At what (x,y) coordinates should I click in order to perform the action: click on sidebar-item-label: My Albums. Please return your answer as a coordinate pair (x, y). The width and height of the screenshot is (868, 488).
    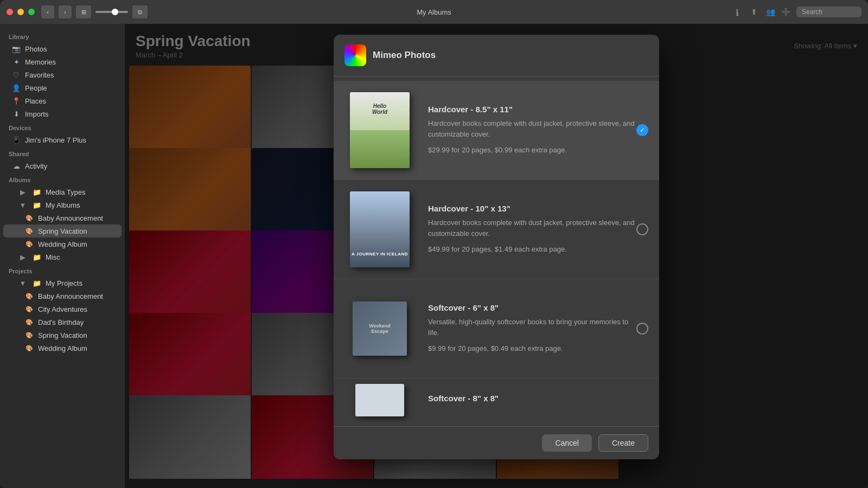
    Looking at the image, I should click on (63, 205).